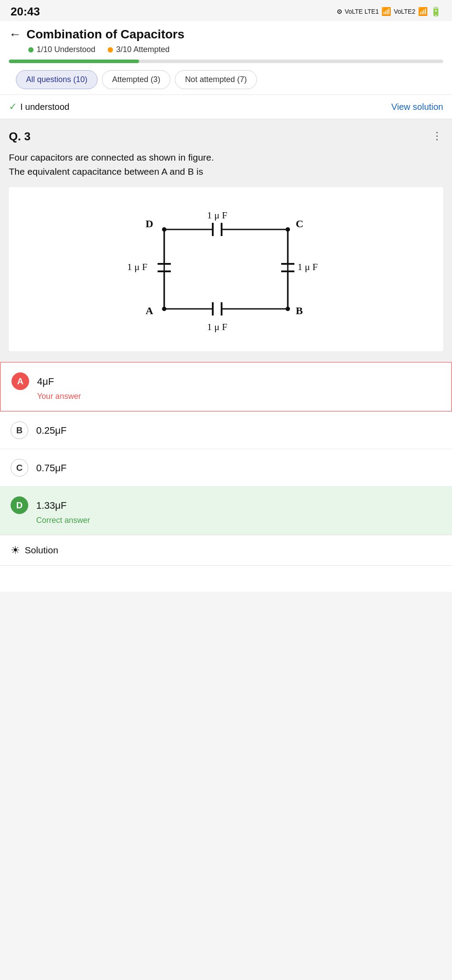 Image resolution: width=452 pixels, height=980 pixels. Describe the element at coordinates (226, 34) in the screenshot. I see `header-top: ← Combination of Capacitors` at that location.